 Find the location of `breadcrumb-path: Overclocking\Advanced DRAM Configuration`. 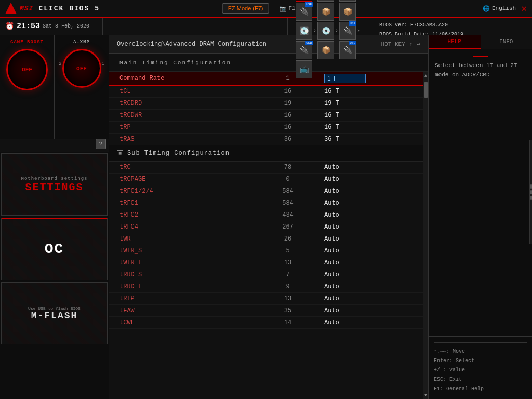

breadcrumb-path: Overclocking\Advanced DRAM Configuration is located at coordinates (192, 44).